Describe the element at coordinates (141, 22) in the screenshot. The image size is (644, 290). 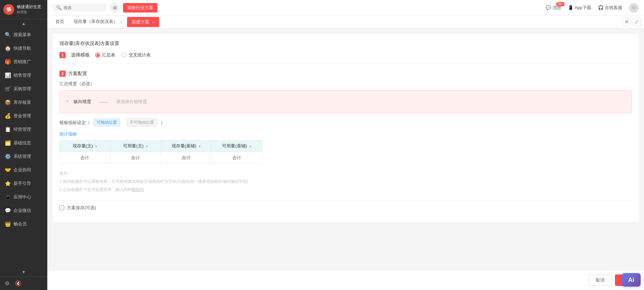
I see `tab-new-plan-label: 新建方案` at that location.